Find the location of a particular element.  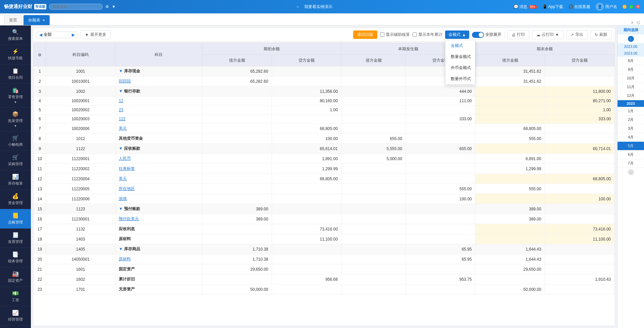

period-month-3: 3月 is located at coordinates (631, 129).